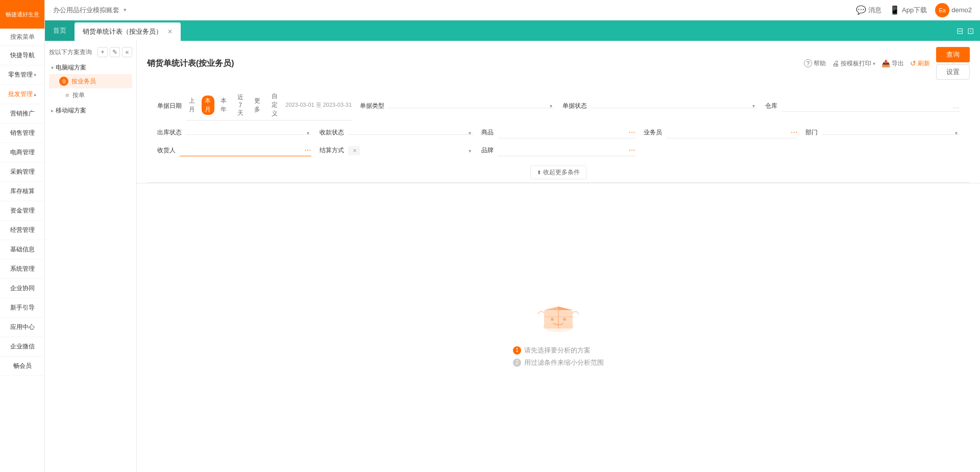 This screenshot has height=472, width=980. I want to click on sidebar-item-retail: 零售管理 ▾, so click(22, 75).